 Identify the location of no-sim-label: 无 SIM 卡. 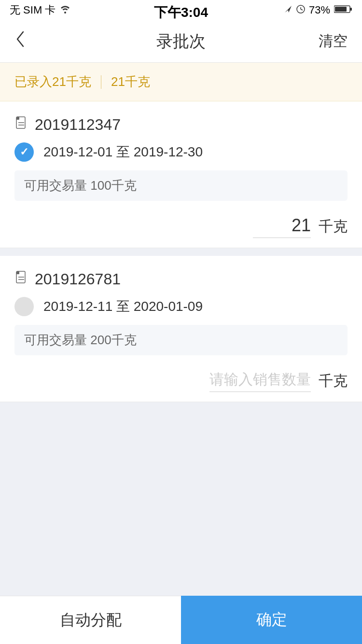
(33, 10).